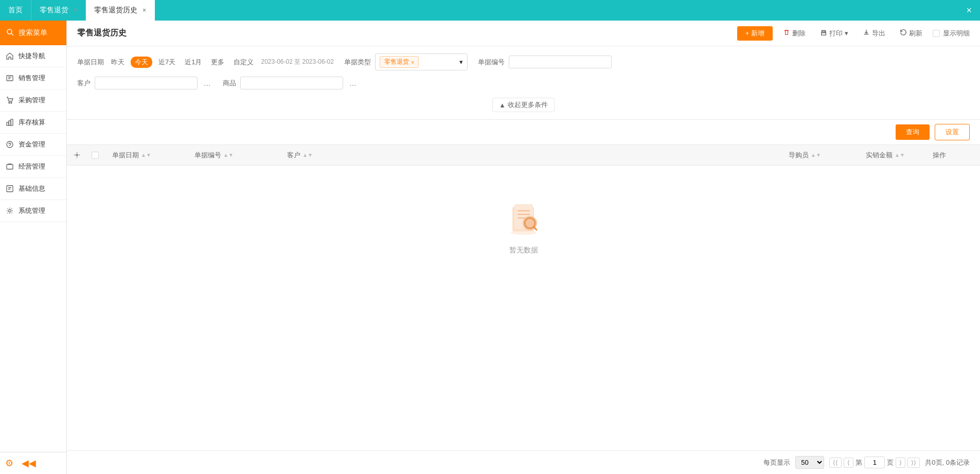  I want to click on system-icon, so click(10, 211).